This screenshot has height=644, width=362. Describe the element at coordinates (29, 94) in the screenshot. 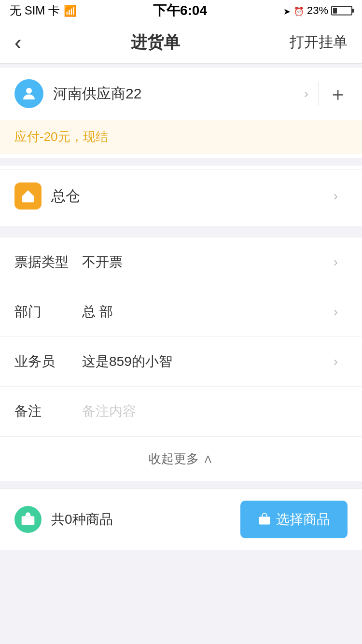

I see `user-icon` at that location.